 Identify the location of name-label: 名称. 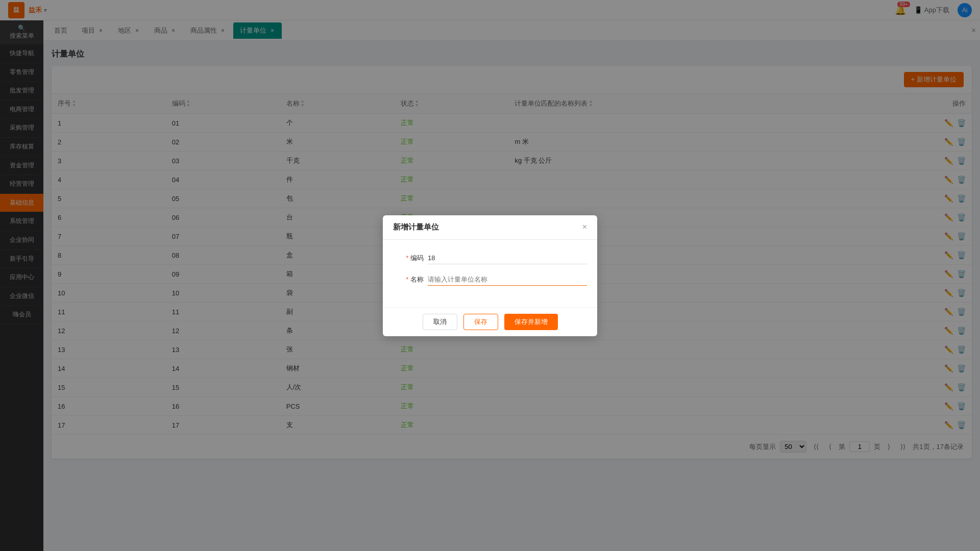
(408, 280).